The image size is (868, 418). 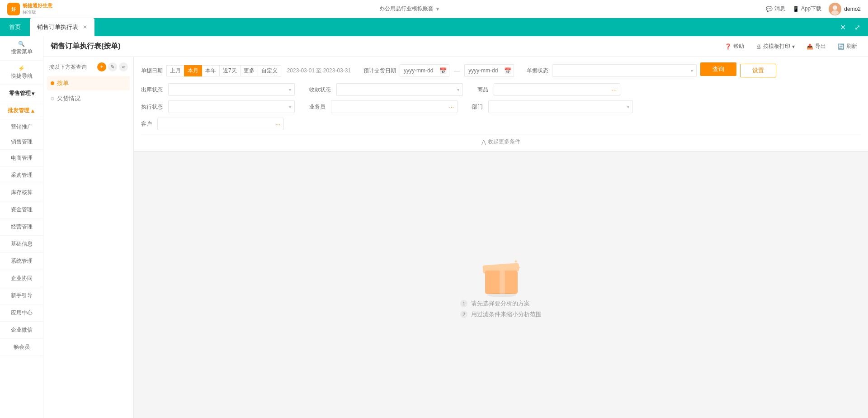 I want to click on sidebar-wholesale-group: 批发管理 ▲, so click(x=22, y=111).